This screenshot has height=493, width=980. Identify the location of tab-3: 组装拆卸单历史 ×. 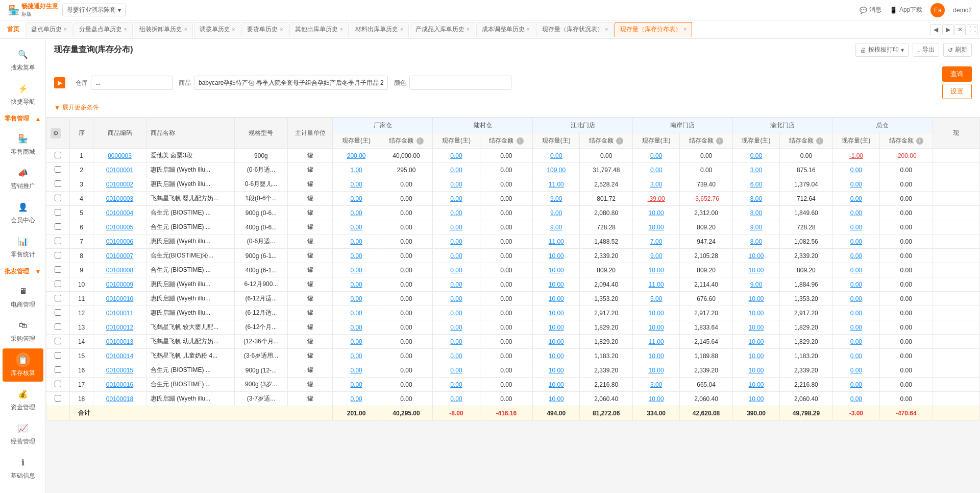
(163, 30).